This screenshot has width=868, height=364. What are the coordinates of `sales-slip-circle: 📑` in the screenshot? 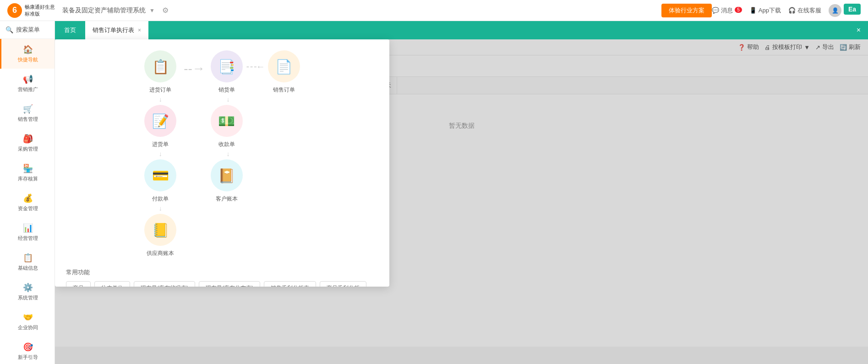 It's located at (227, 66).